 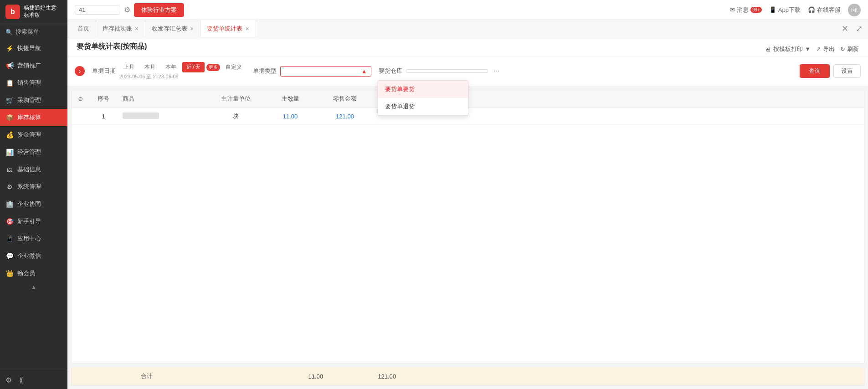 What do you see at coordinates (34, 287) in the screenshot?
I see `sidebar-scroll-down: ▲` at bounding box center [34, 287].